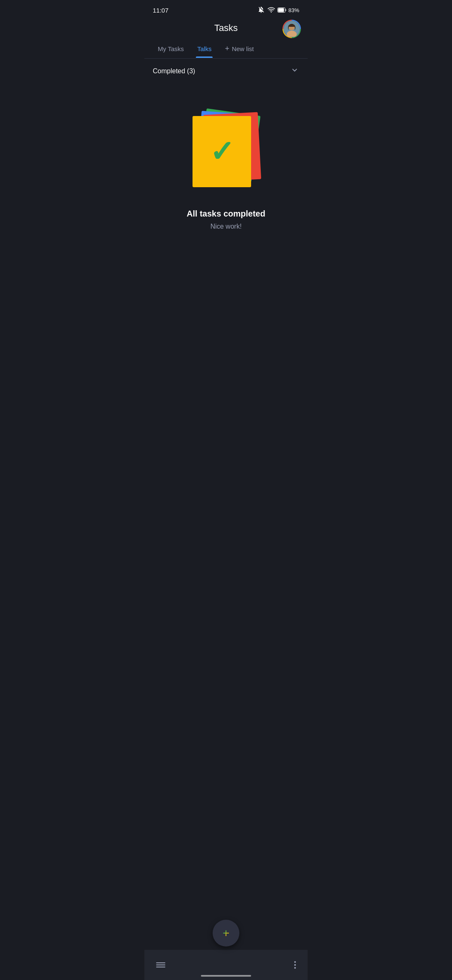  What do you see at coordinates (204, 49) in the screenshot?
I see `tab-talks: Talks` at bounding box center [204, 49].